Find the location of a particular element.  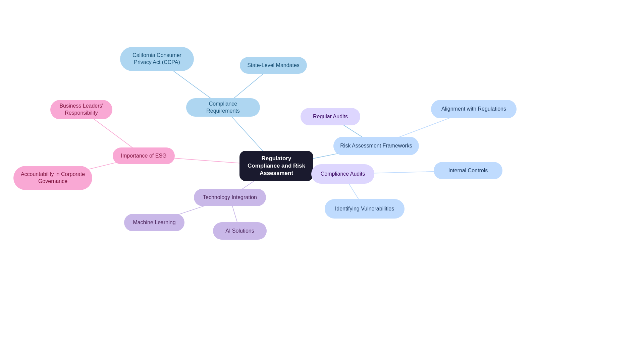

center-node: Regulatory Compliance and Risk Assessmen… is located at coordinates (276, 166).